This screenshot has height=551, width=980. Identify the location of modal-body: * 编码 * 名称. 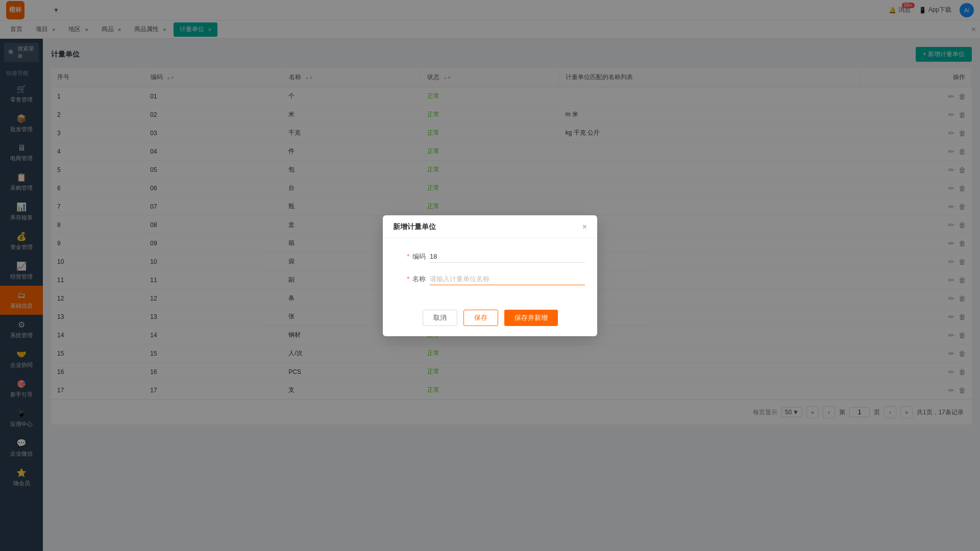
(490, 271).